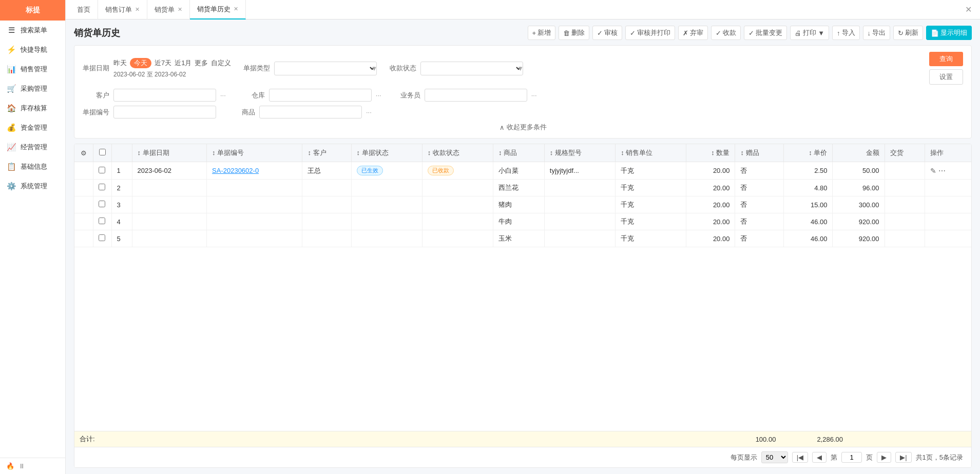 This screenshot has width=980, height=474. What do you see at coordinates (852, 458) in the screenshot?
I see `page-number-input` at bounding box center [852, 458].